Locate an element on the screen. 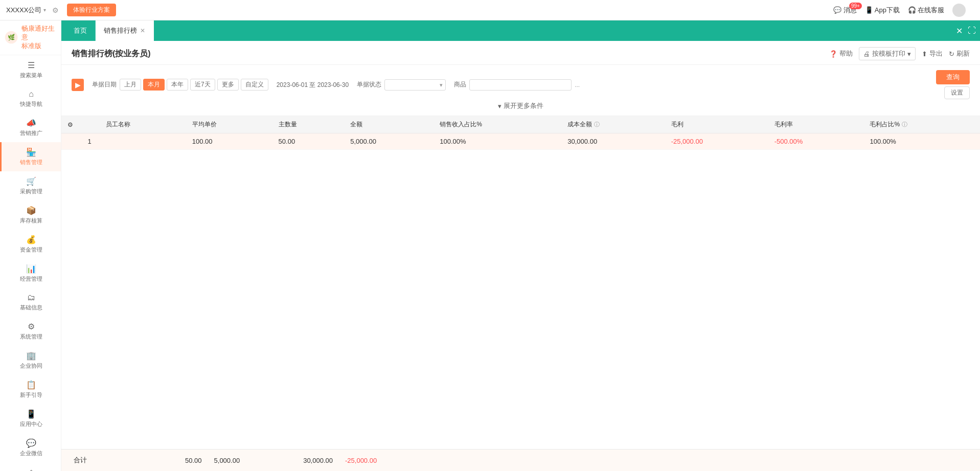 The height and width of the screenshot is (471, 980). refresh-button: ↻ 刷新 is located at coordinates (959, 54).